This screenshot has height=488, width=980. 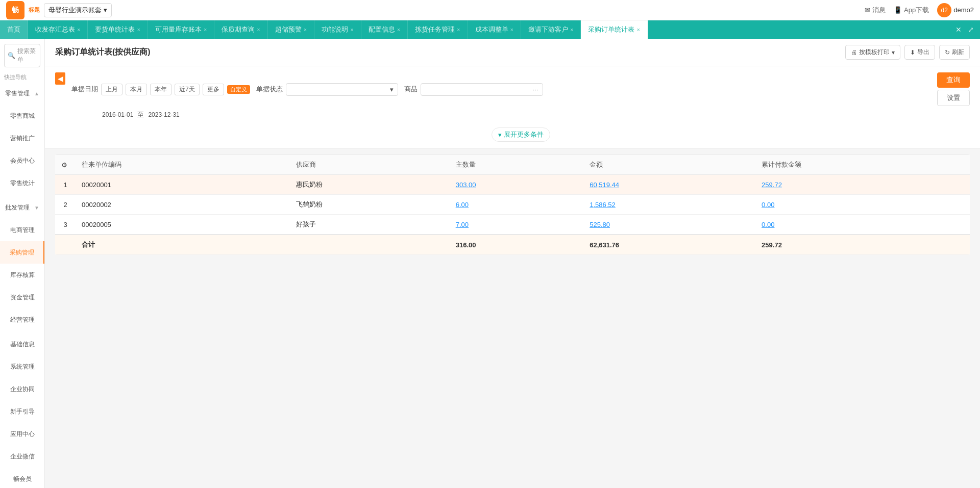 I want to click on chevron-down-icon: ▾, so click(x=392, y=90).